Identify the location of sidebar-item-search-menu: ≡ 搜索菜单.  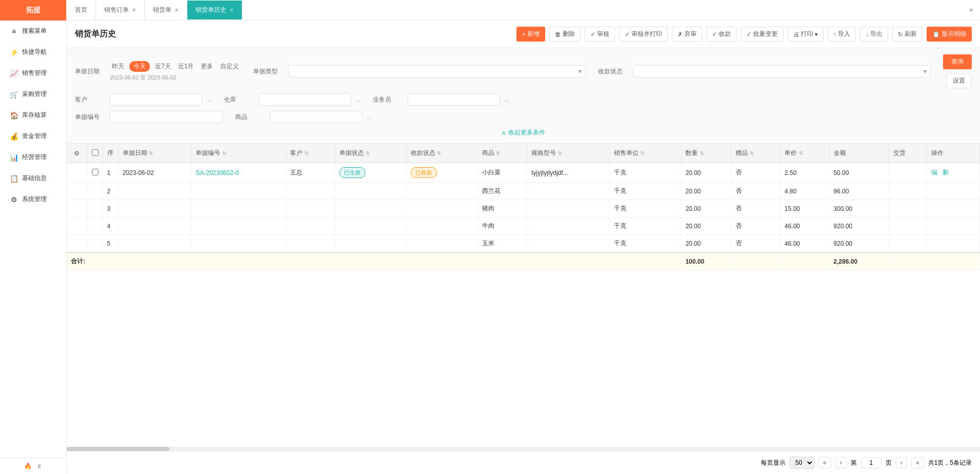
(33, 31).